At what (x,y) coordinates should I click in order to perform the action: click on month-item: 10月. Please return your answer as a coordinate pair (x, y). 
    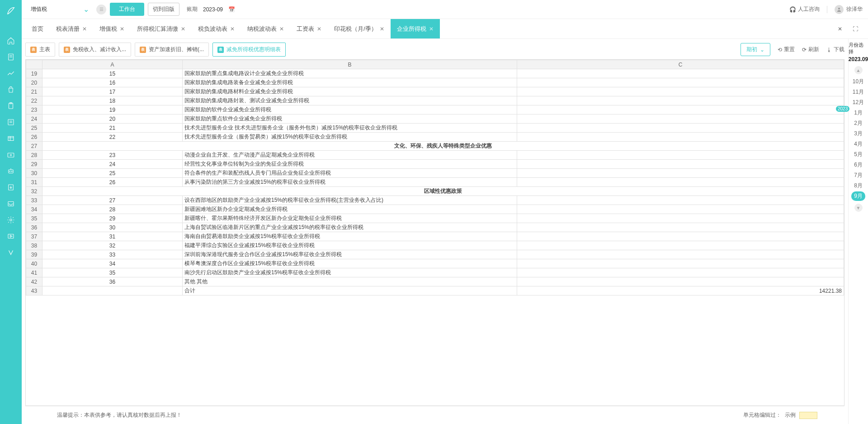
    Looking at the image, I should click on (858, 81).